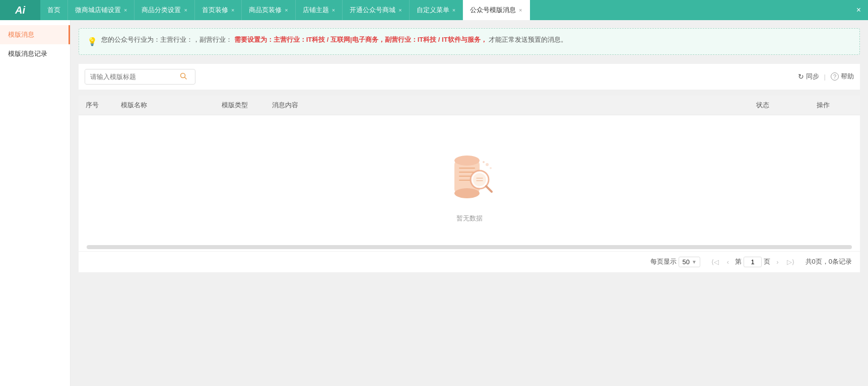 This screenshot has width=868, height=386. I want to click on per-page-dropdown-icon: ▼, so click(694, 262).